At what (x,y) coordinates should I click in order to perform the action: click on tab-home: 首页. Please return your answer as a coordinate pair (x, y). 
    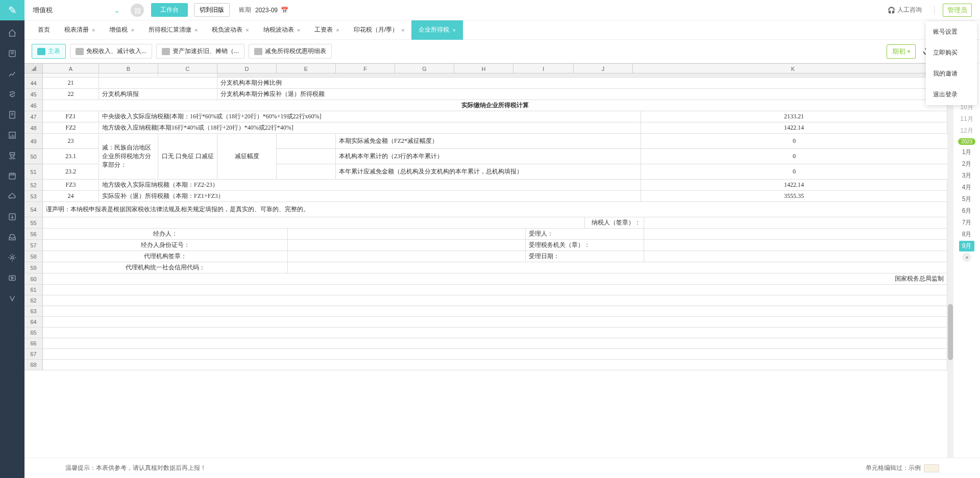
    Looking at the image, I should click on (44, 20).